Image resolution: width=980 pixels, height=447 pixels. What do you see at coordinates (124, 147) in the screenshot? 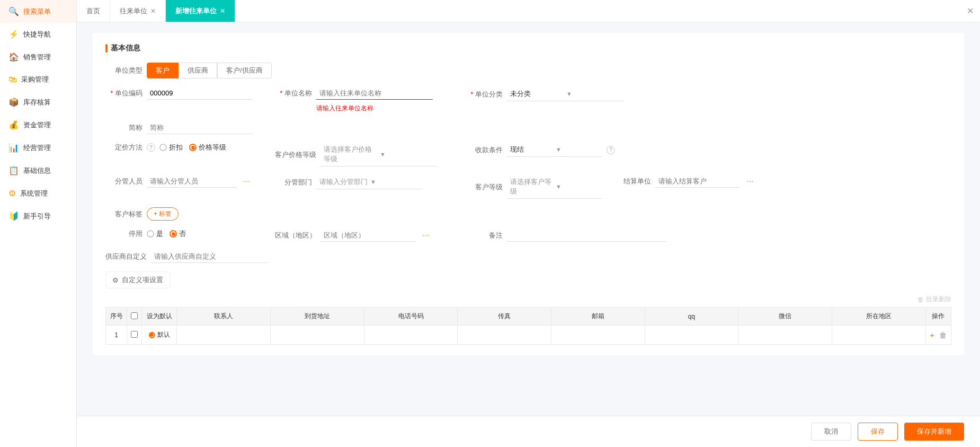
I see `pricing-label: 定价方法` at bounding box center [124, 147].